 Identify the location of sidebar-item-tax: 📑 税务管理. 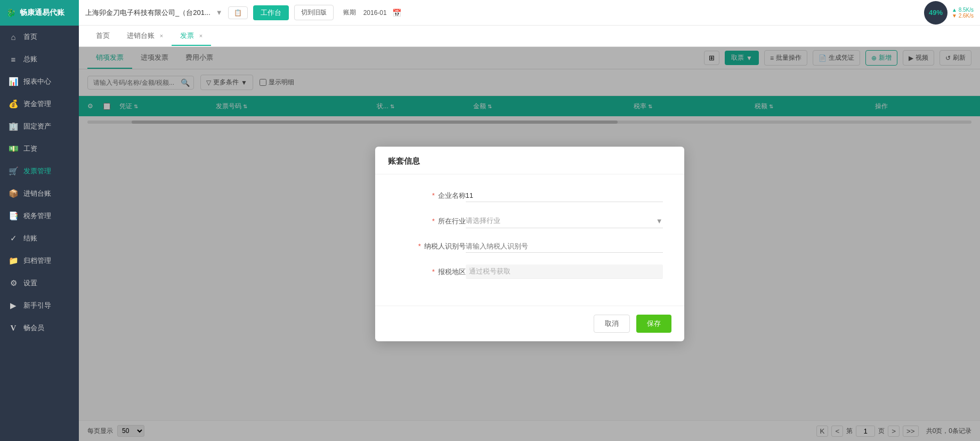
(39, 216).